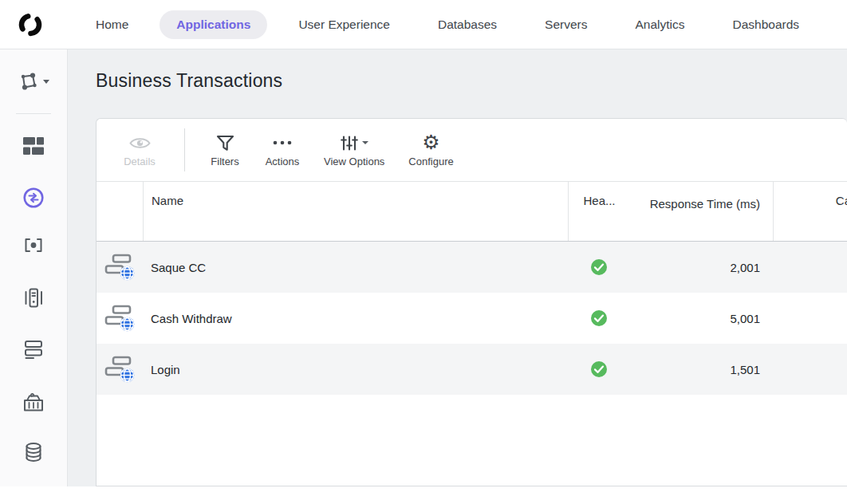 This screenshot has height=504, width=847. What do you see at coordinates (29, 81) in the screenshot?
I see `flow-map-icon` at bounding box center [29, 81].